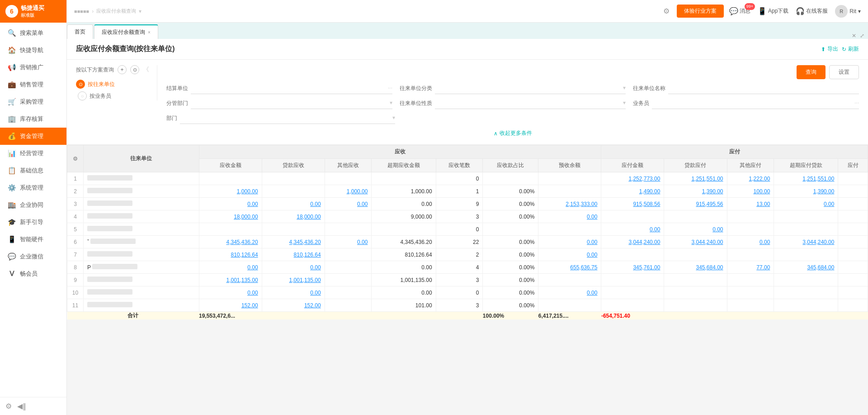 The height and width of the screenshot is (415, 868). I want to click on sidebar-item-marketing: 📢 营销推广, so click(33, 67).